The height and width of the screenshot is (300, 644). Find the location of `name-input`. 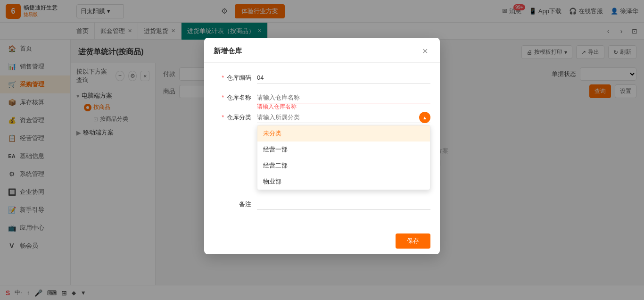

name-input is located at coordinates (344, 98).